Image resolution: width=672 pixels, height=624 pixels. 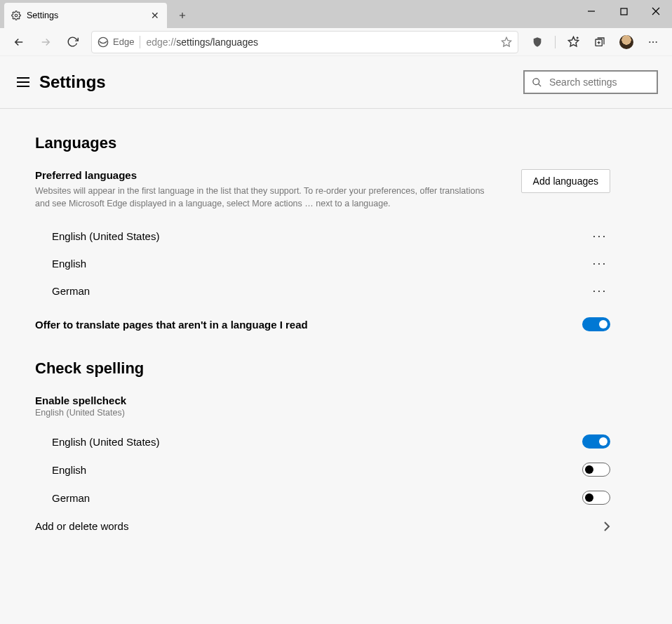 What do you see at coordinates (73, 82) in the screenshot?
I see `page-title: Settings` at bounding box center [73, 82].